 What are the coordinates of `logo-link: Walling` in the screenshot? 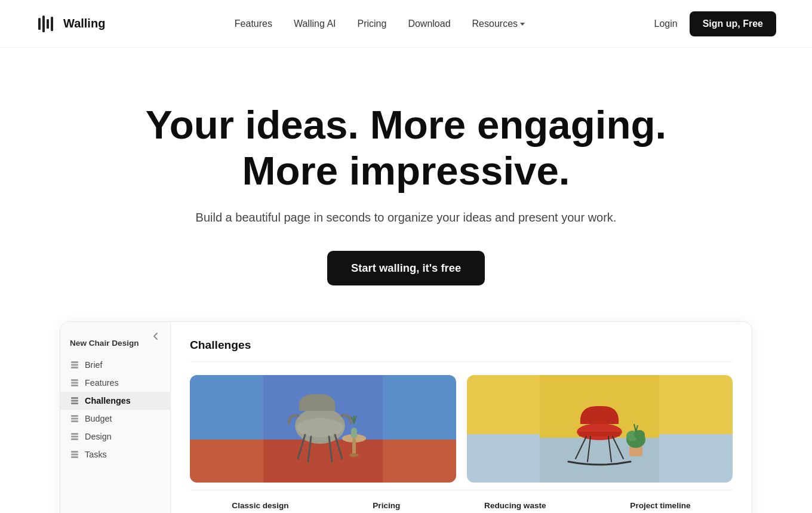 It's located at (70, 24).